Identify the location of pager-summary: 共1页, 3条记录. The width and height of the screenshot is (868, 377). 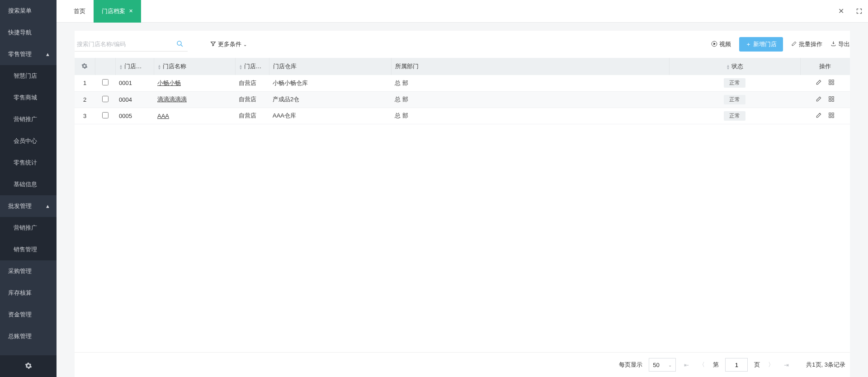
(826, 365).